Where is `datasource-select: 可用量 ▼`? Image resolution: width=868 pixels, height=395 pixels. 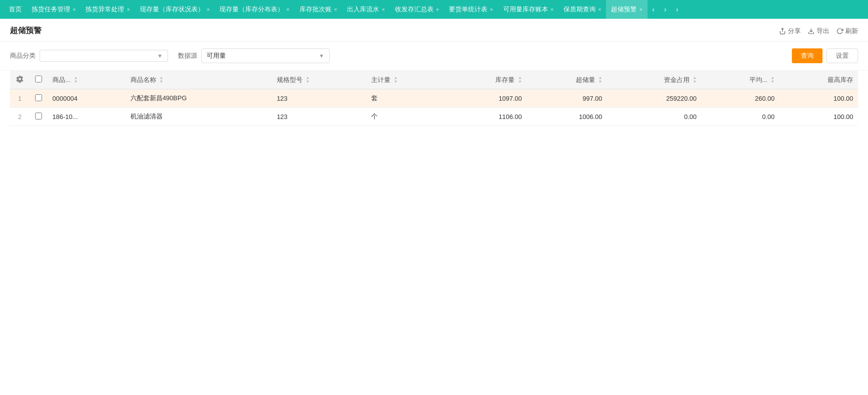
datasource-select: 可用量 ▼ is located at coordinates (265, 56).